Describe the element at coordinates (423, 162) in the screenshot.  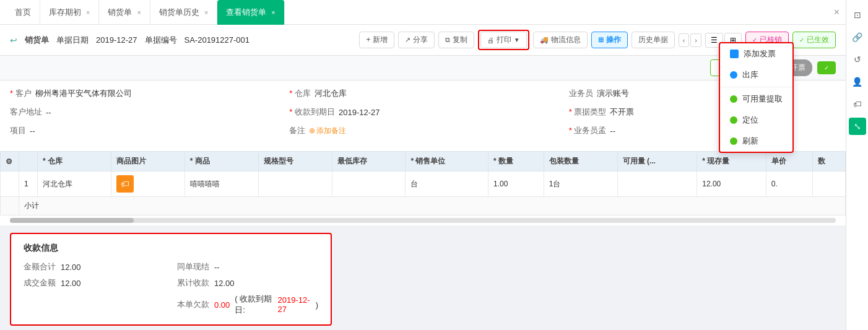
I see `table-header-row: ⚙ * 仓库 商品图片 * 商品 规格型号 最低库存 * 销售单位 * 数量 包…` at that location.